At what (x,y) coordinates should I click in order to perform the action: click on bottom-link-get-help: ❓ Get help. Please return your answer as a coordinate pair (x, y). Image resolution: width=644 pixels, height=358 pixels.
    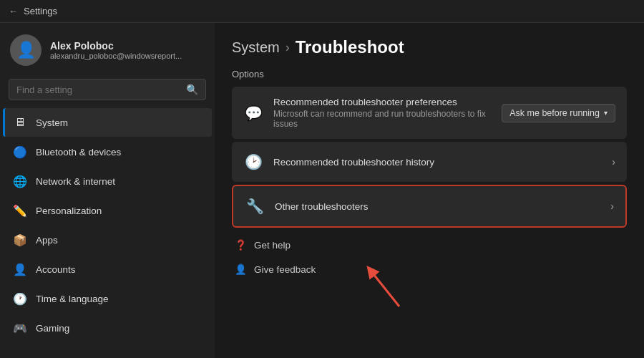
    Looking at the image, I should click on (429, 245).